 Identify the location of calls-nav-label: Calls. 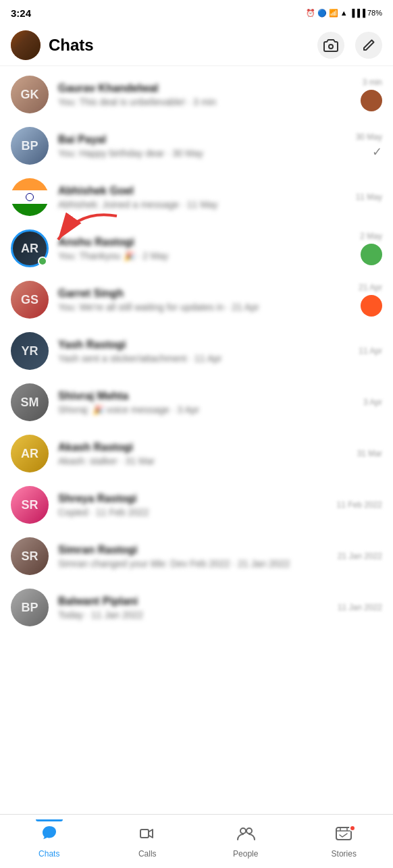
(147, 854).